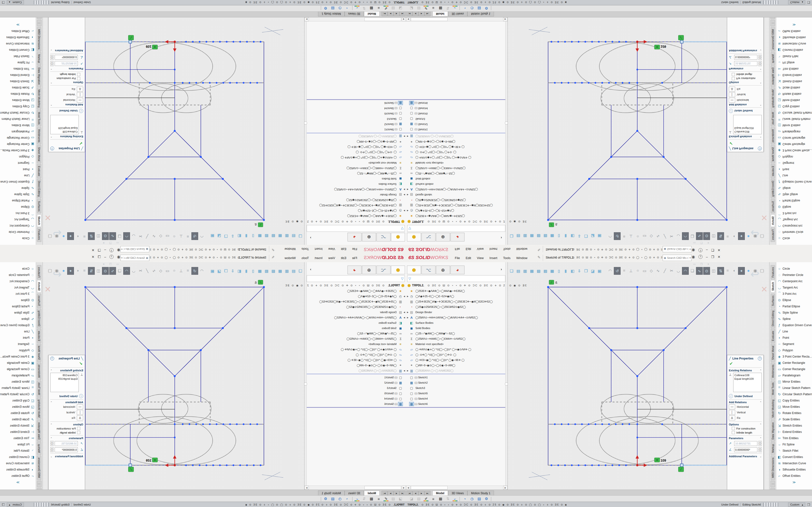 Image resolution: width=812 pixels, height=507 pixels. I want to click on palette-item: ◝ Sketch Fillet, so click(794, 451).